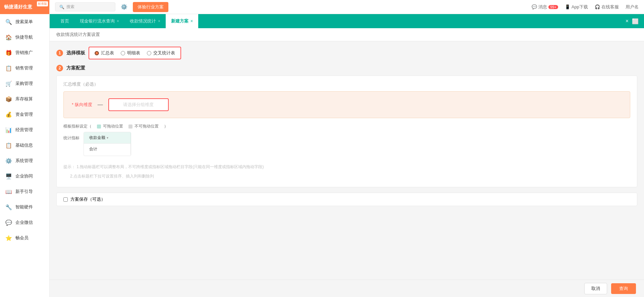 The width and height of the screenshot is (644, 297). I want to click on window-close-icon: ×, so click(627, 21).